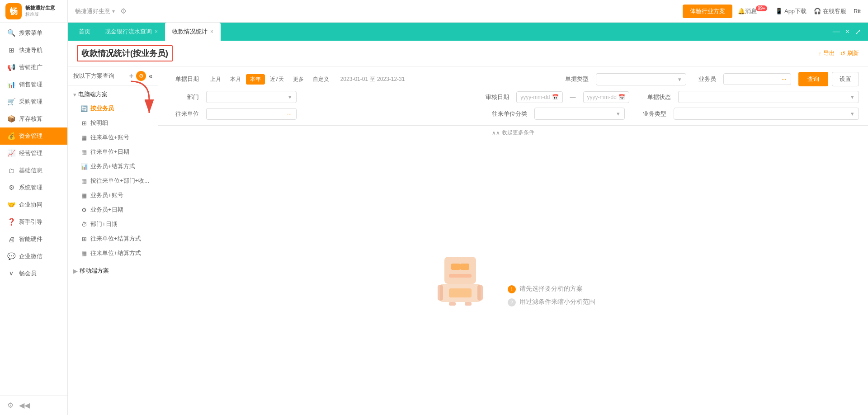 This screenshot has height=415, width=868. Describe the element at coordinates (156, 32) in the screenshot. I see `tab-bank-close: ×` at that location.